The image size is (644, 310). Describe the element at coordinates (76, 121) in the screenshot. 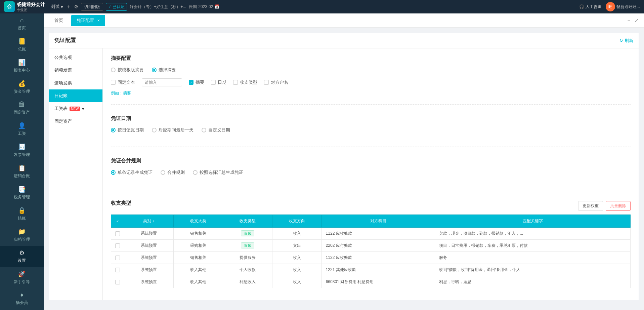

I see `config-sidebar-fixed-assets: 固定资产` at that location.